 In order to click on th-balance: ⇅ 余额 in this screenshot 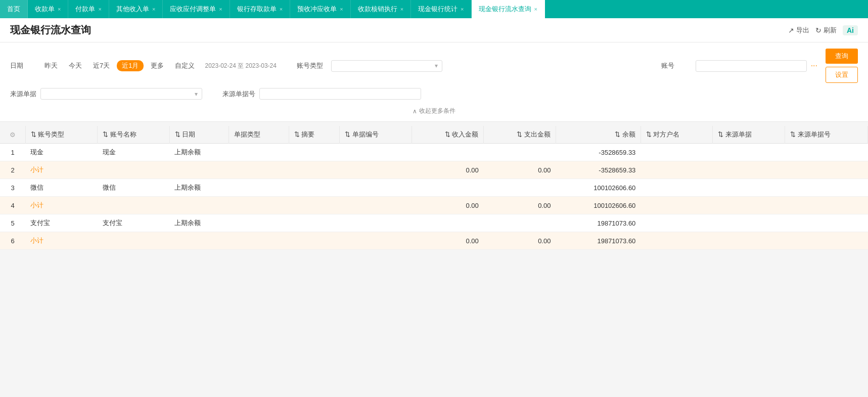, I will do `click(598, 135)`.